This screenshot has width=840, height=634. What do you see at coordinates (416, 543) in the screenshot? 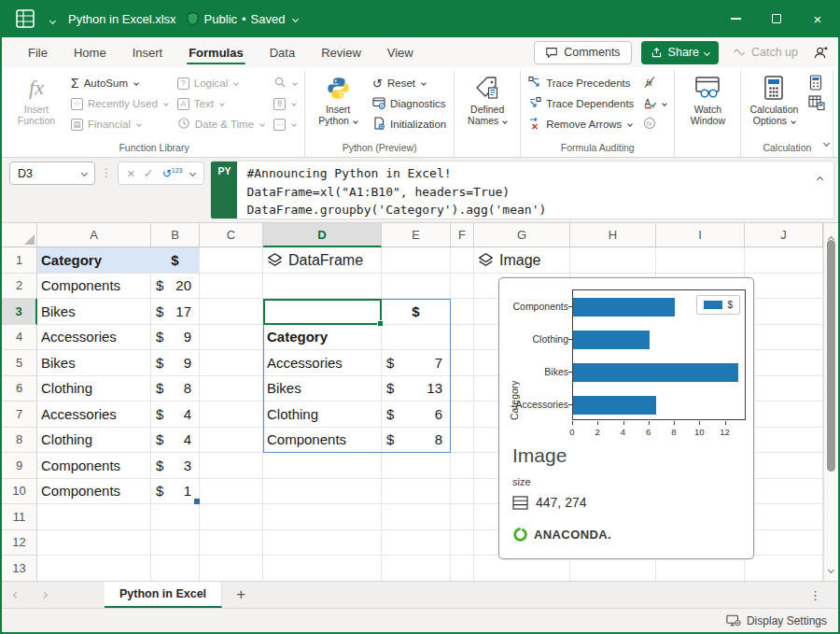
I see `cell-E12` at bounding box center [416, 543].